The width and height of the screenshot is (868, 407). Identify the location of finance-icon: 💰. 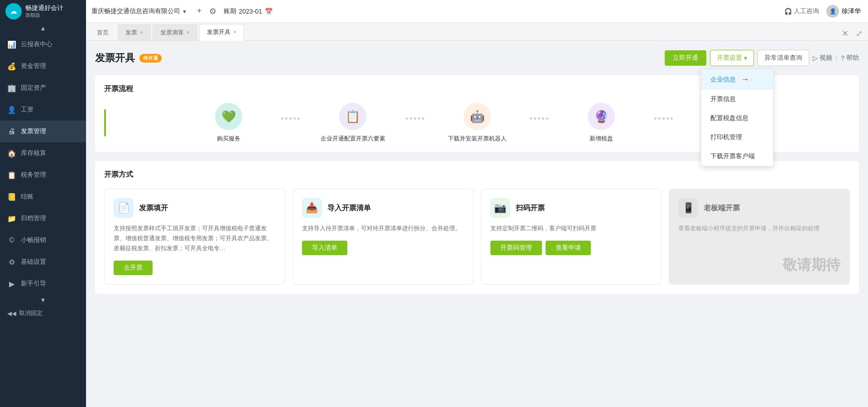
(12, 66).